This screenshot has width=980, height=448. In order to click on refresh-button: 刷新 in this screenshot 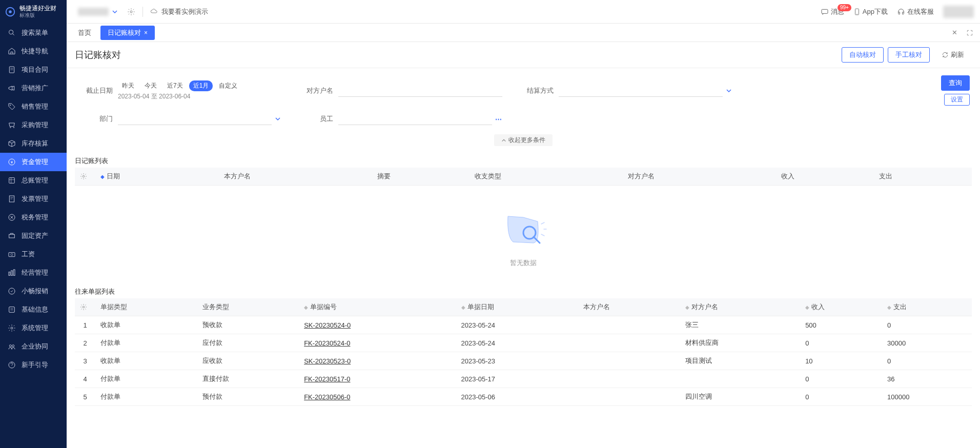, I will do `click(953, 55)`.